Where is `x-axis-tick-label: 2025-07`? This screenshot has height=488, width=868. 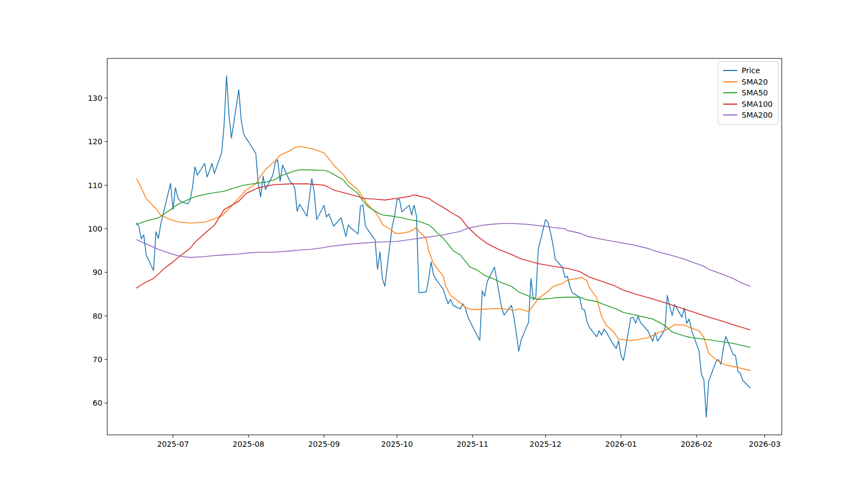 x-axis-tick-label: 2025-07 is located at coordinates (174, 444).